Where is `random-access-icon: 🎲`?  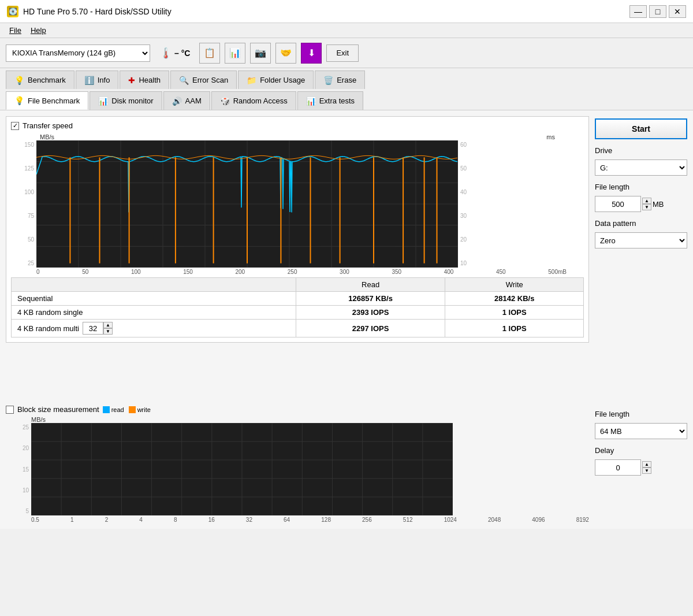 random-access-icon: 🎲 is located at coordinates (225, 101).